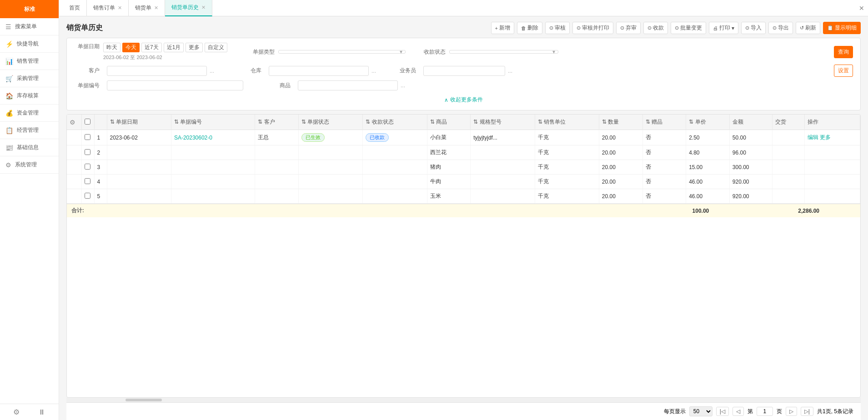 The image size is (868, 420). What do you see at coordinates (216, 47) in the screenshot?
I see `date-btn-custom: 自定义` at bounding box center [216, 47].